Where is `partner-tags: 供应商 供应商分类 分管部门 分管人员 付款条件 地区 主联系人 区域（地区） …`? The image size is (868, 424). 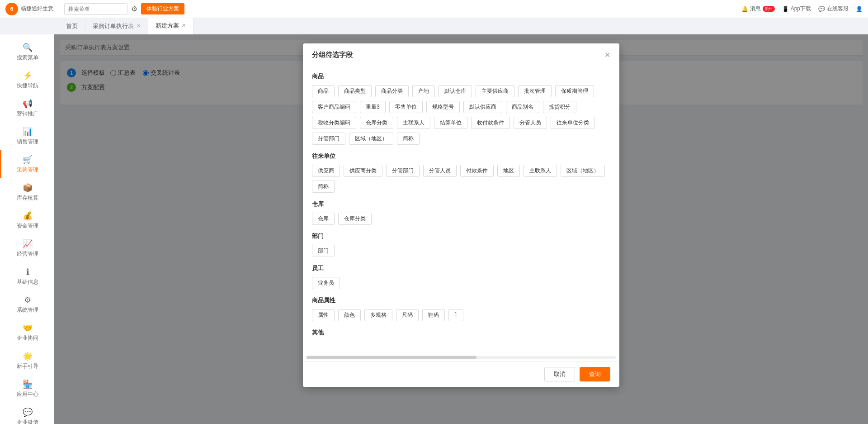
partner-tags: 供应商 供应商分类 分管部门 分管人员 付款条件 地区 主联系人 区域（地区） … is located at coordinates (461, 179).